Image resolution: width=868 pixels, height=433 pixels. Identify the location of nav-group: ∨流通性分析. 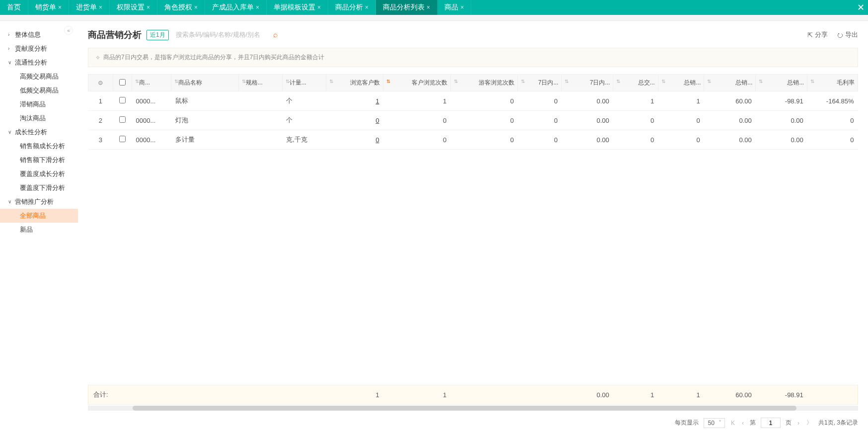
(39, 63).